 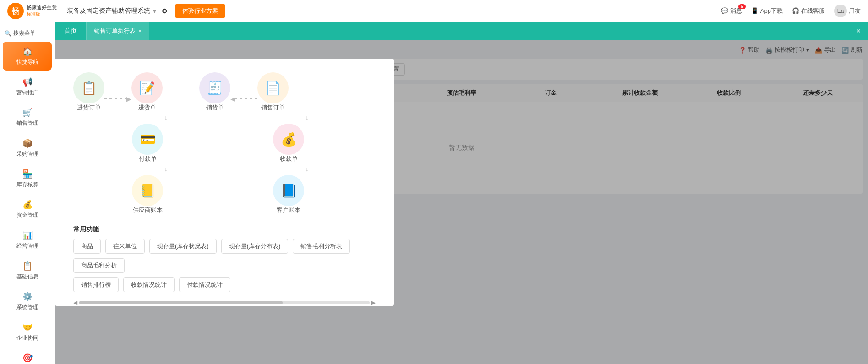 I want to click on flow-node-receipt-bill: 💰 收款单, so click(x=289, y=143).